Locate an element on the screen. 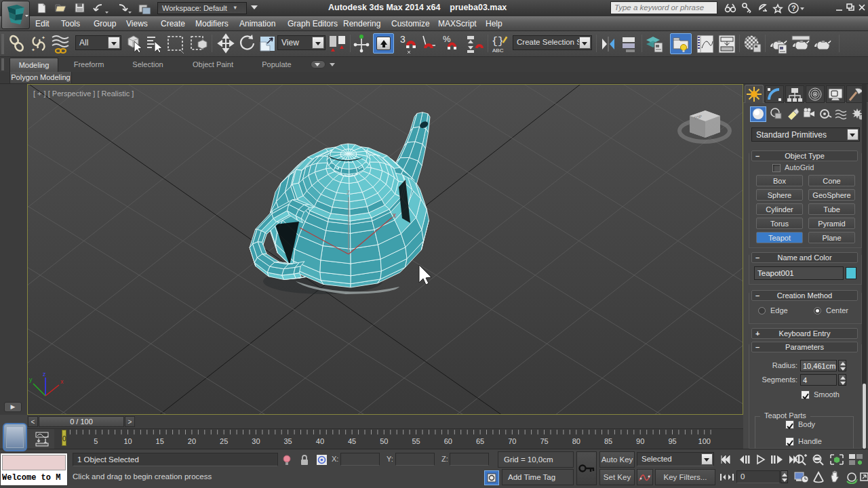 This screenshot has width=868, height=488. svg-text: 55 is located at coordinates (416, 441).